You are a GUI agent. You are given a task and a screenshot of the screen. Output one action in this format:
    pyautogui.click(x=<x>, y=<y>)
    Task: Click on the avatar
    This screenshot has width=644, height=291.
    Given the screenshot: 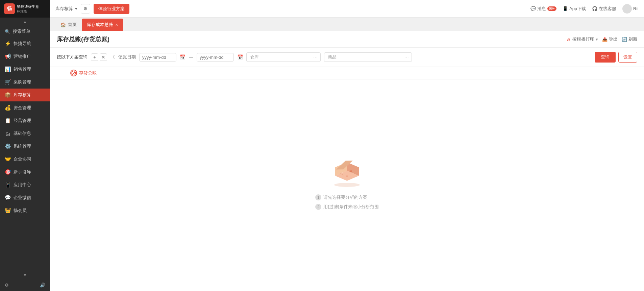 What is the action you would take?
    pyautogui.click(x=627, y=9)
    